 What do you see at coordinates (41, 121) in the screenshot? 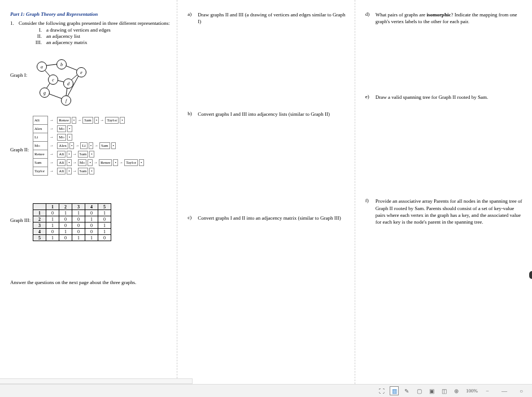
I see `adj-head: Ali` at bounding box center [41, 121].